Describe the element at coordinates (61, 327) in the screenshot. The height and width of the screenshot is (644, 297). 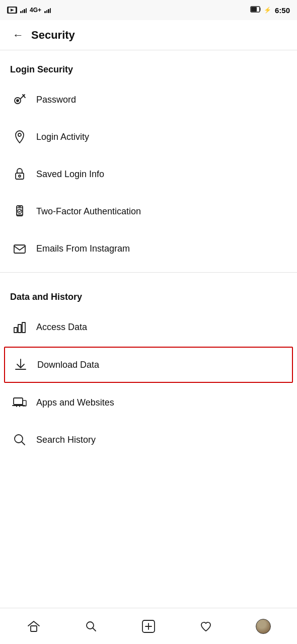
I see `access-data-label: Access Data` at that location.